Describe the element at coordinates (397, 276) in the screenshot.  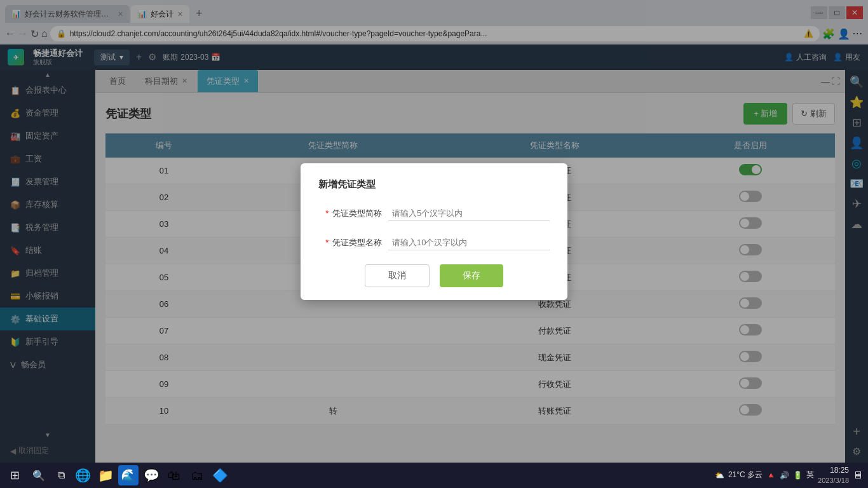
I see `cancel-button: 取消` at that location.